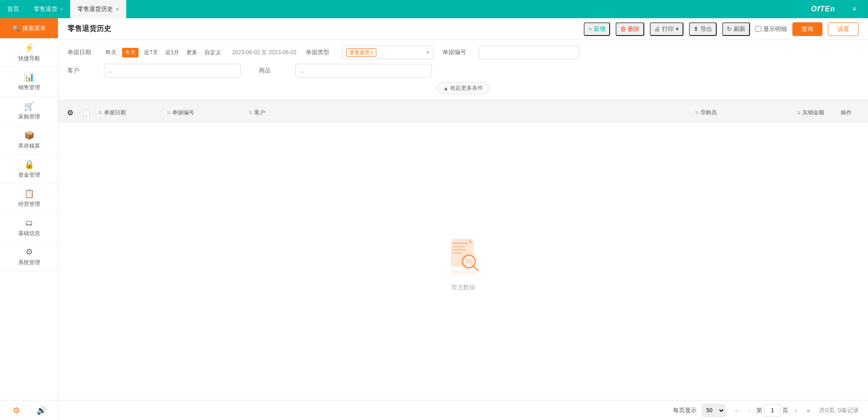 The image size is (868, 420). Describe the element at coordinates (29, 87) in the screenshot. I see `sidebar-item-sales-mgmt-label: 销售管理` at that location.